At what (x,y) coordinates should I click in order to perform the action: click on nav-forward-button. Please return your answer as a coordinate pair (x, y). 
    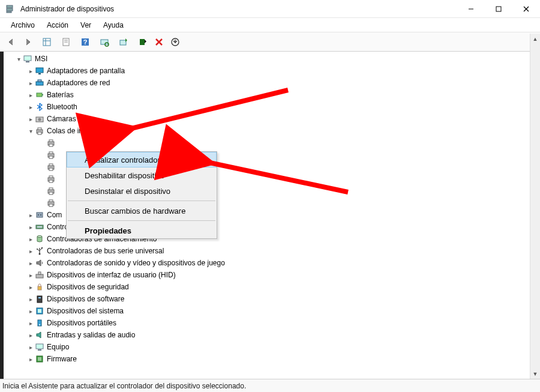
    Looking at the image, I should click on (28, 42).